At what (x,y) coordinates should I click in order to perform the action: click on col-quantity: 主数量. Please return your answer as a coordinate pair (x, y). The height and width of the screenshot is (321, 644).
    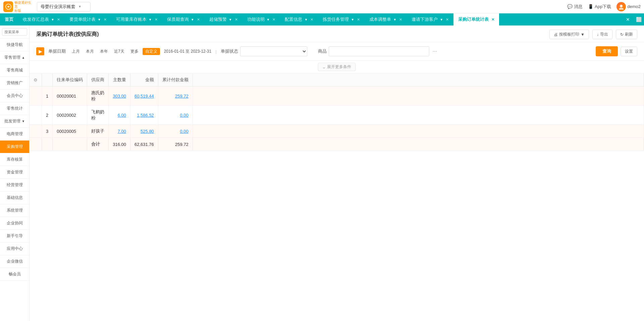
    Looking at the image, I should click on (119, 80).